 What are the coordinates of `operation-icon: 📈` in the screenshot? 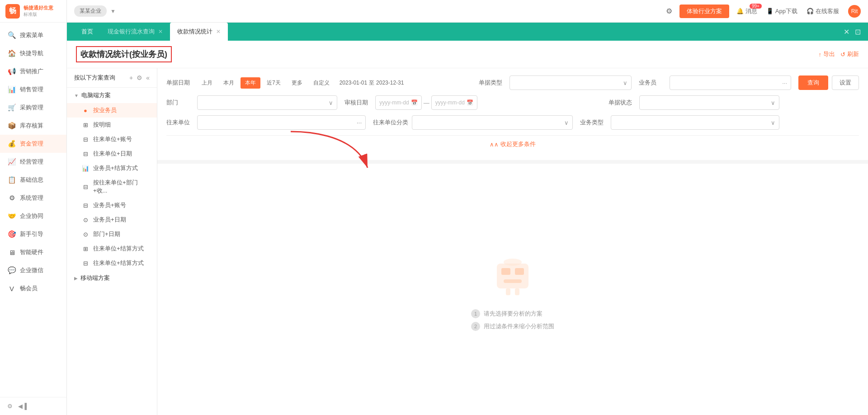 It's located at (12, 162).